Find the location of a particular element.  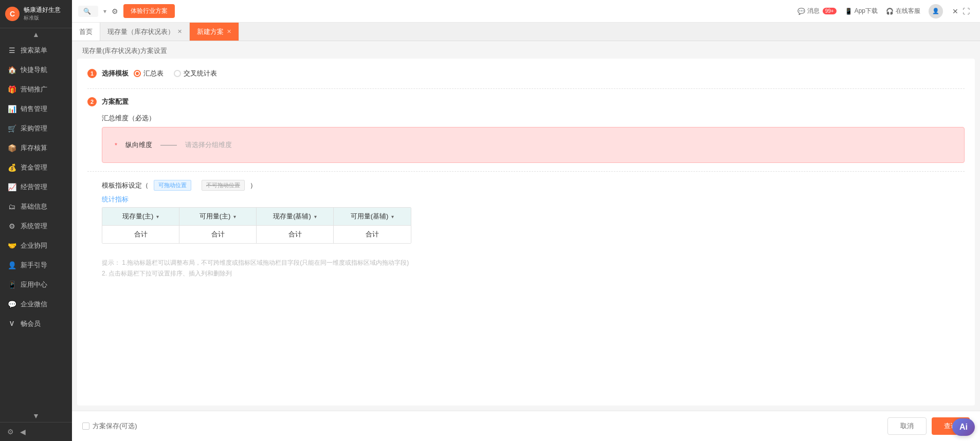

stats-col-4-header: 可用量(基辅) ▾ is located at coordinates (372, 216).